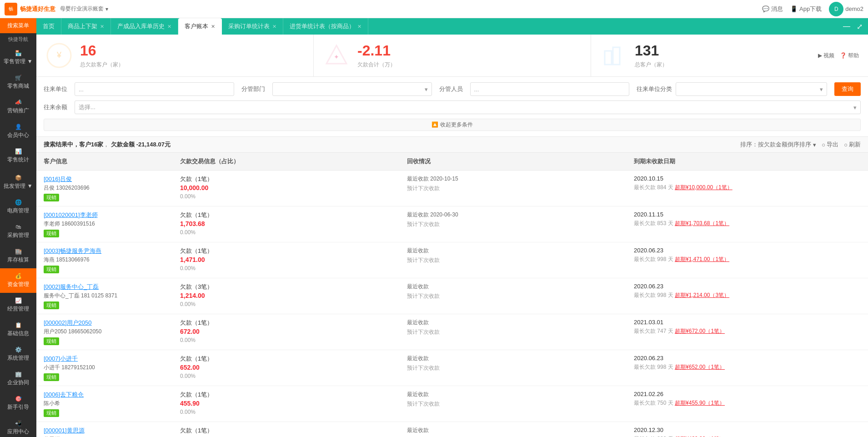 The height and width of the screenshot is (437, 868). Describe the element at coordinates (467, 107) in the screenshot. I see `balance-select: 选择... ▾` at that location.